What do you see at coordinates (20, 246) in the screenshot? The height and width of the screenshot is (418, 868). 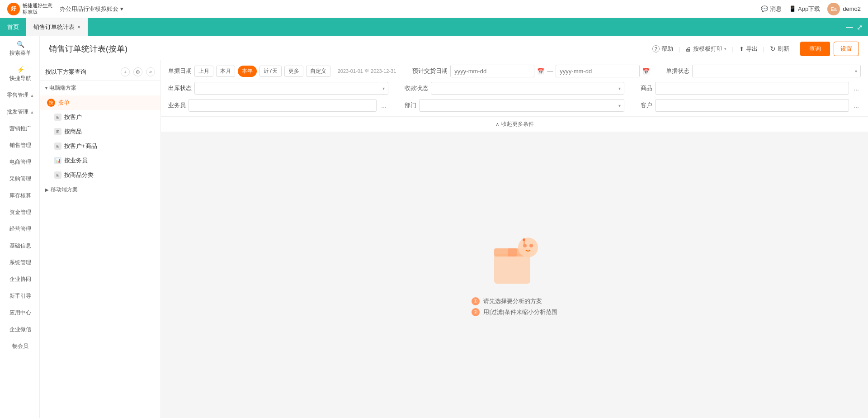 I see `sidebar-item-basic-info: 基础信息` at bounding box center [20, 246].